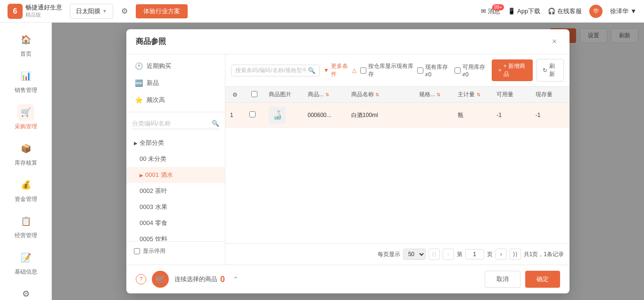 This screenshot has width=644, height=300. I want to click on right-toolbar: 🔍 ▼ 更多条件 △ 按仓库显示现有库存, so click(397, 71).